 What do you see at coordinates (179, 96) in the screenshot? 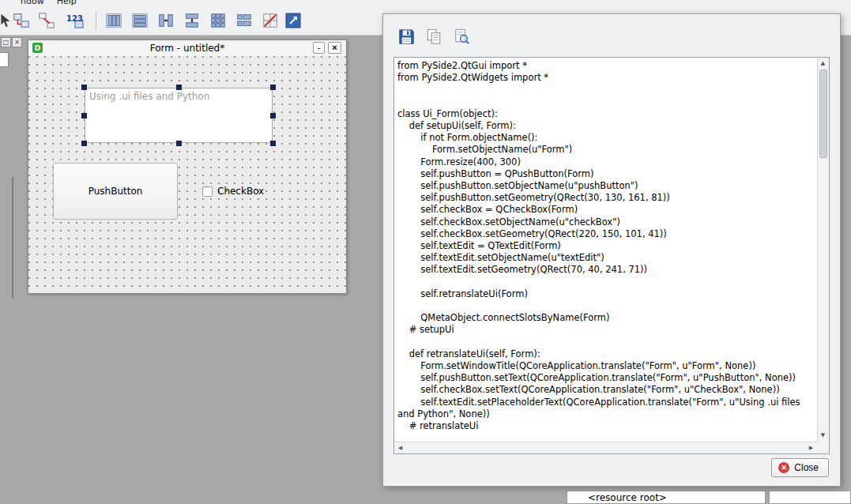
I see `textedit-placeholder: Using .ui files and Python` at bounding box center [179, 96].